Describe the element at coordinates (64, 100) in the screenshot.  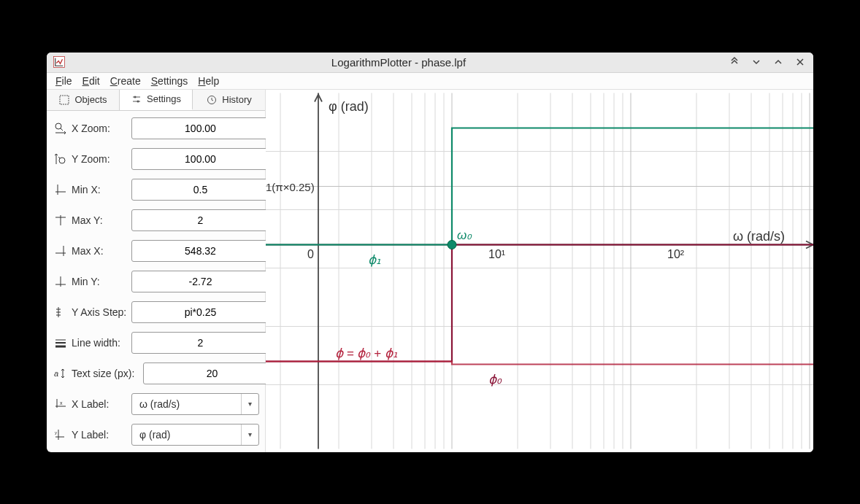
I see `objects-icon` at that location.